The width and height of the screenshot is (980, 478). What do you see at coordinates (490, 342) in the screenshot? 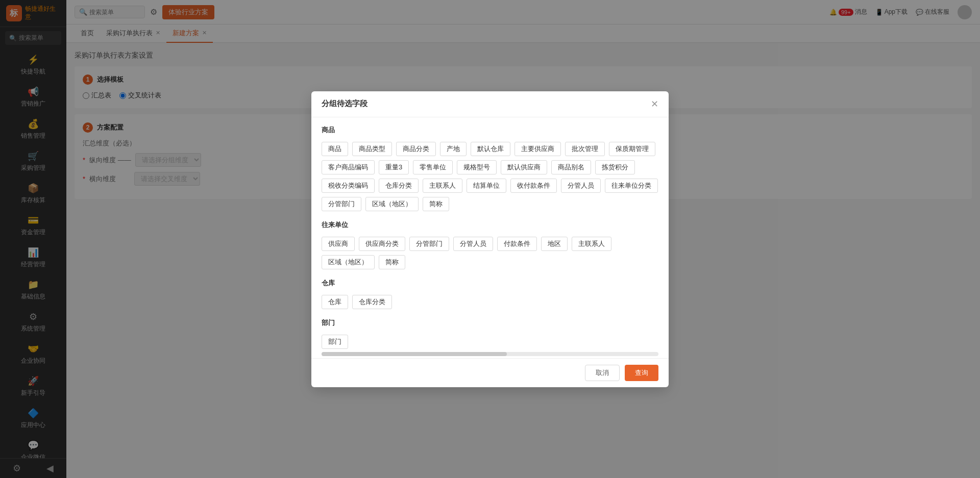
I see `section-department-tags: 部门` at bounding box center [490, 342].